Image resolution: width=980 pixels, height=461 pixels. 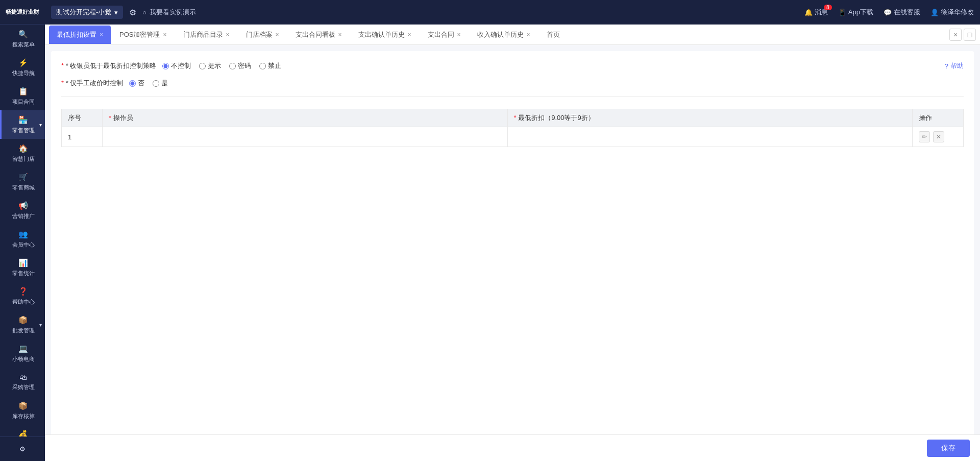 What do you see at coordinates (710, 118) in the screenshot?
I see `col-discount: 最低折扣（9.00等于9折）` at bounding box center [710, 118].